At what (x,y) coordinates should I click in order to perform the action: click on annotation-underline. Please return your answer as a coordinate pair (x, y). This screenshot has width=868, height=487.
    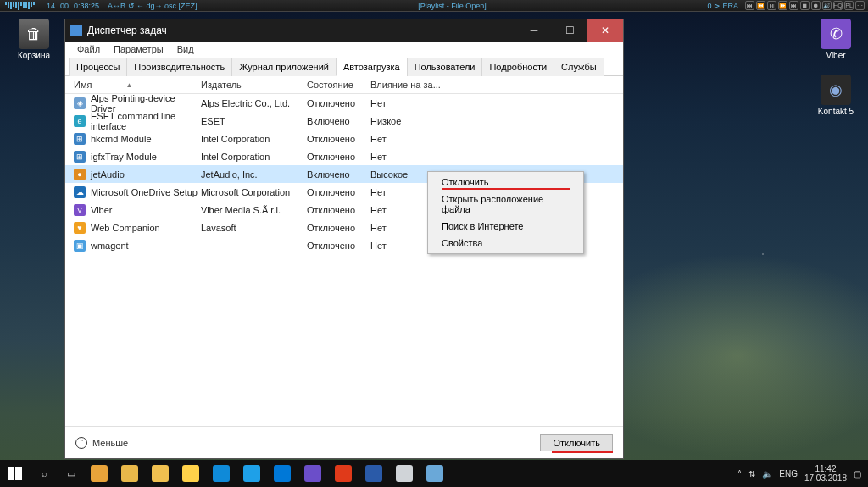
    Looking at the image, I should click on (582, 452).